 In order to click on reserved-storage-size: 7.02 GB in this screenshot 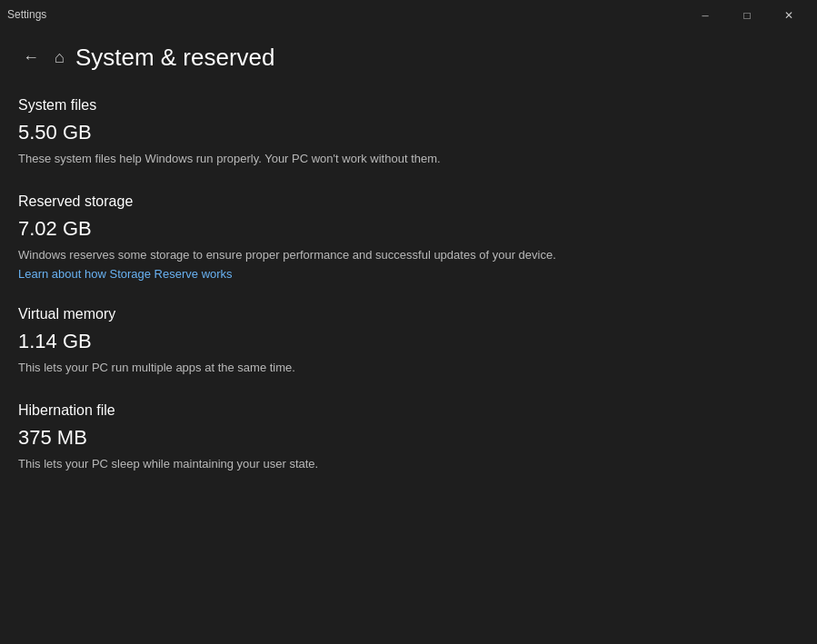, I will do `click(409, 229)`.